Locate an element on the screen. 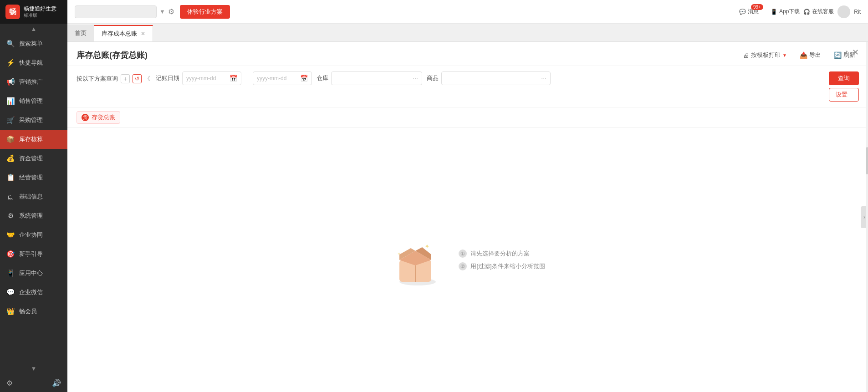 This screenshot has width=868, height=392. sidebar-item-search: 🔍 搜索菜单 is located at coordinates (34, 44).